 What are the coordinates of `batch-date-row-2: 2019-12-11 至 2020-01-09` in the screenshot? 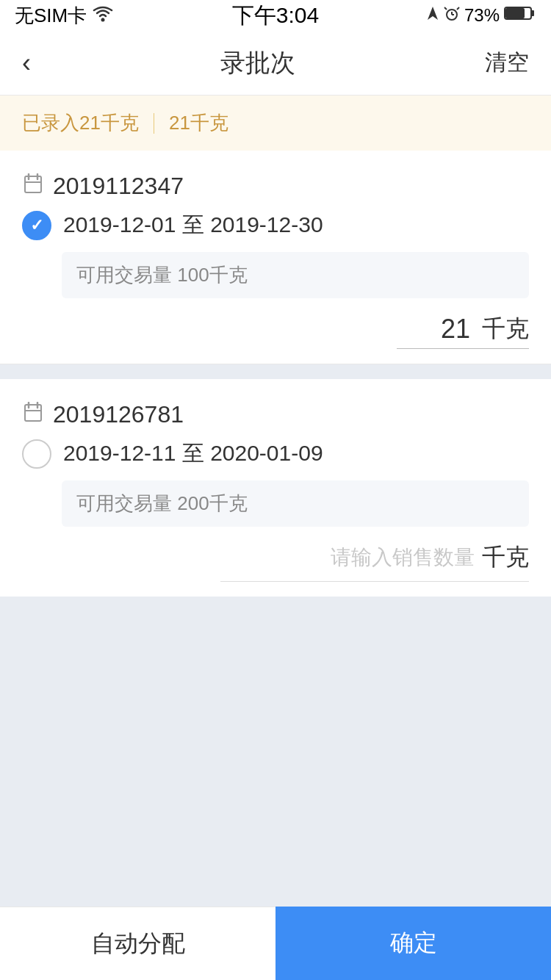 It's located at (276, 454).